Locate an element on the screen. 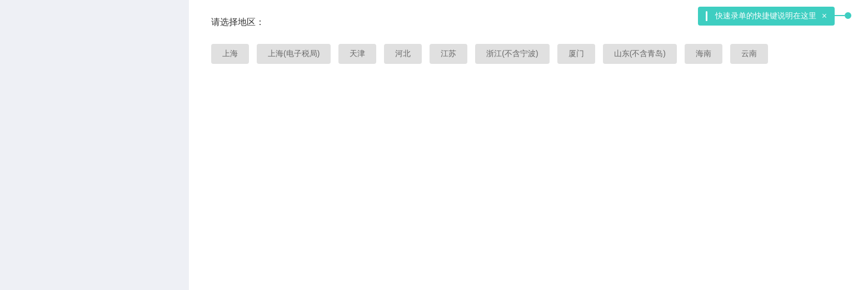 This screenshot has height=290, width=868. tooltip-bar: 快速录单的快捷键说明在这里 × is located at coordinates (766, 16).